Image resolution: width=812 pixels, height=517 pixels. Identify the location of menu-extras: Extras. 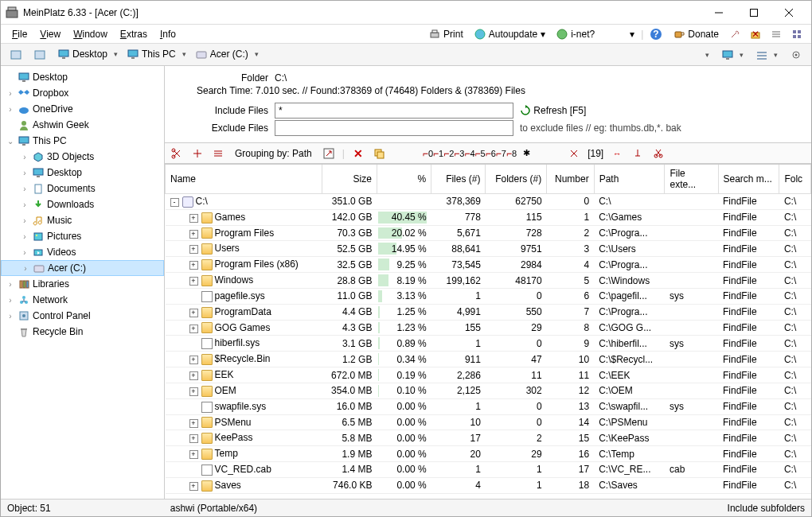
(134, 34).